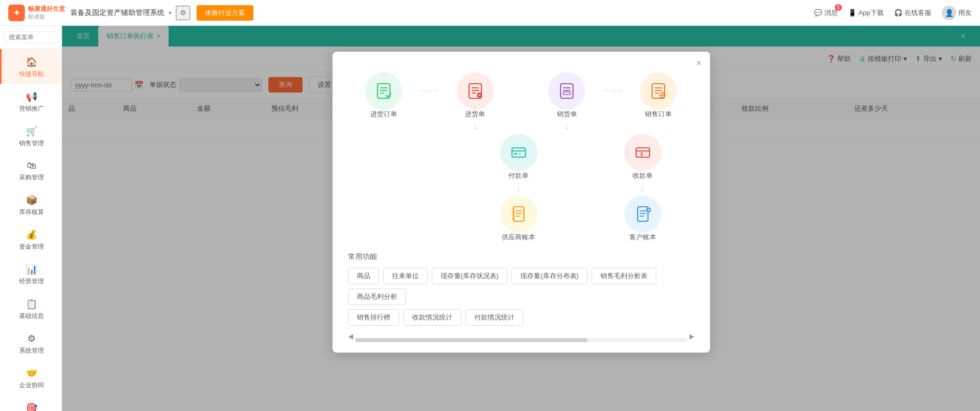 This screenshot has width=980, height=411. Describe the element at coordinates (32, 247) in the screenshot. I see `sidebar-item-label: 资金管理` at that location.